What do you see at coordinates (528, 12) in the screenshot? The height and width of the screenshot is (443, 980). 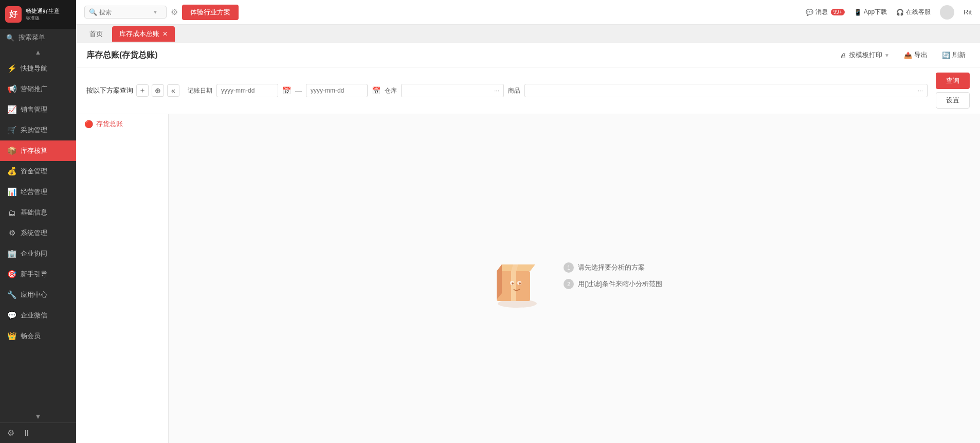 I see `topbar: 🔍 ▼ ⚙ 体验行业方案 💬 消息 99+ 📱 App下载 🎧 在线客服 Ri` at bounding box center [528, 12].